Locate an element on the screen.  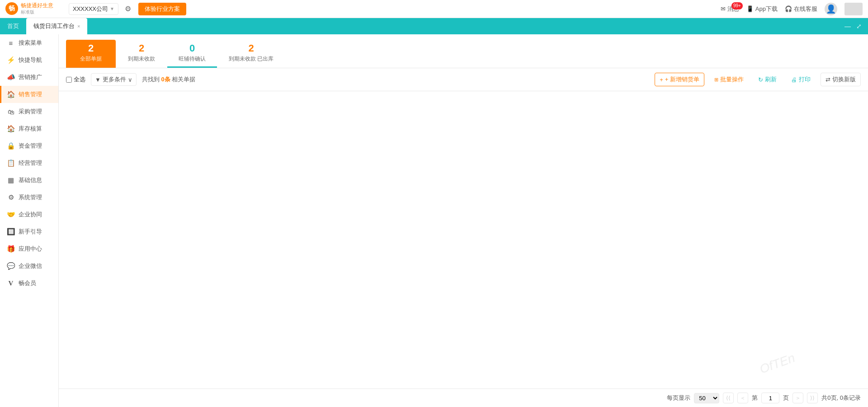
basic-info-icon: ▦ is located at coordinates (11, 180).